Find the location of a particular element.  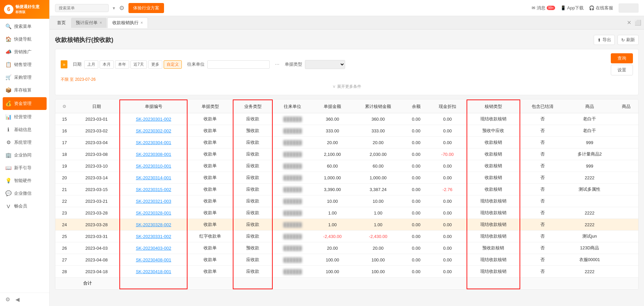

last-month-btn: 上月 is located at coordinates (91, 64).